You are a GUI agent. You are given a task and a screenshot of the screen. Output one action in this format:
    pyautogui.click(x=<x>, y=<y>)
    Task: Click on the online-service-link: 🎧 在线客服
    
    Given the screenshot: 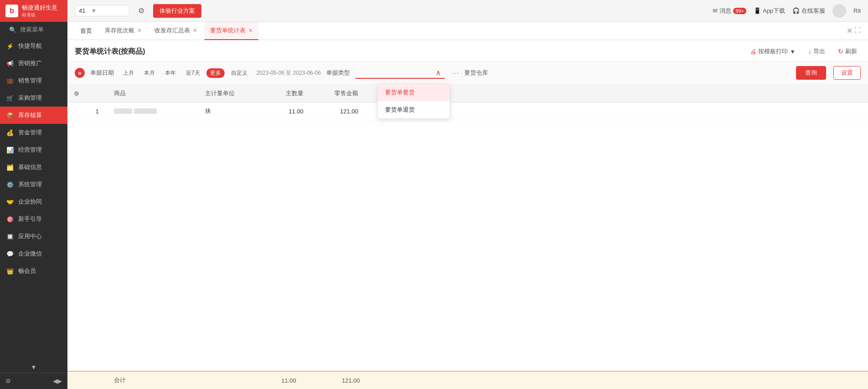 What is the action you would take?
    pyautogui.click(x=809, y=11)
    